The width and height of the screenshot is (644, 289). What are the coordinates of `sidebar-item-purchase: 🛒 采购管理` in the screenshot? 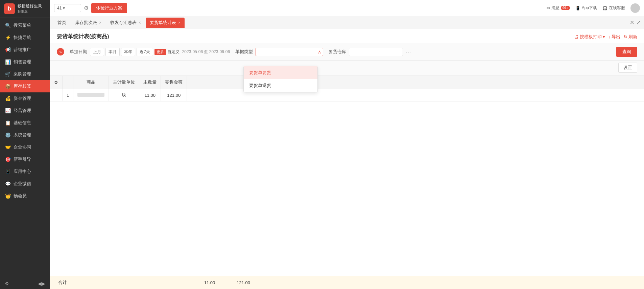 It's located at (25, 74).